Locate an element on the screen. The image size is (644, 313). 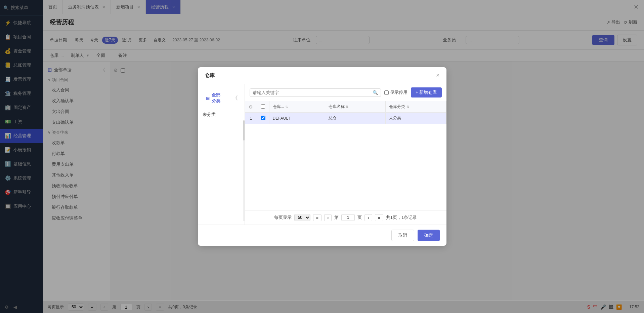
modal-total-info: 共1页，1条记录 is located at coordinates (401, 218).